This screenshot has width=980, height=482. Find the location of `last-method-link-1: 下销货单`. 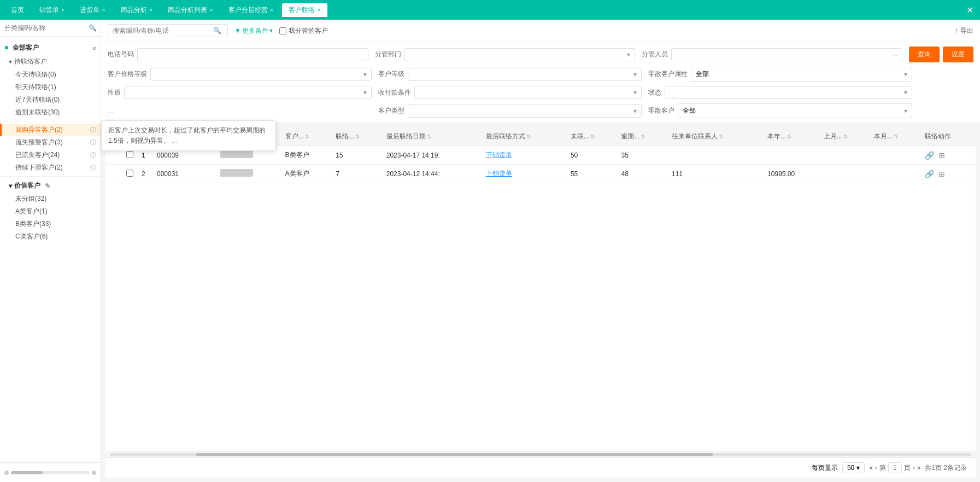

last-method-link-1: 下销货单 is located at coordinates (499, 155).